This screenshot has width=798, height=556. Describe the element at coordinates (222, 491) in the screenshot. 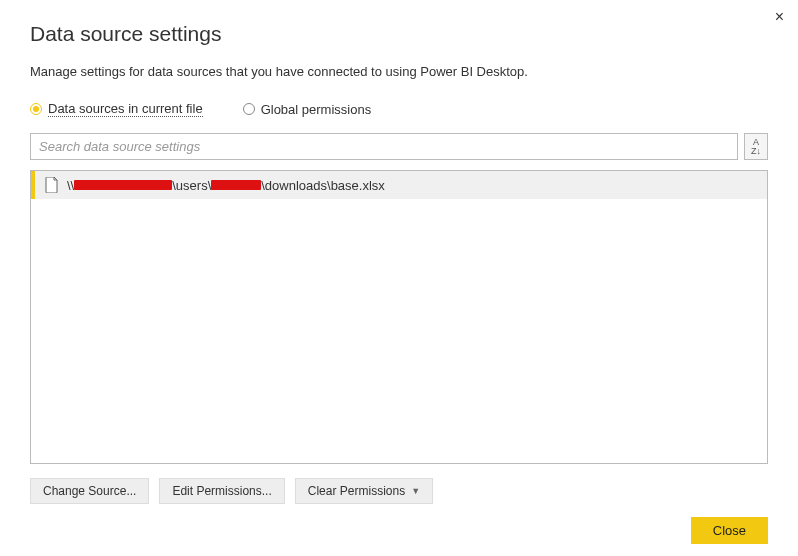

I see `edit-permissions-button: Edit Permissions...` at that location.